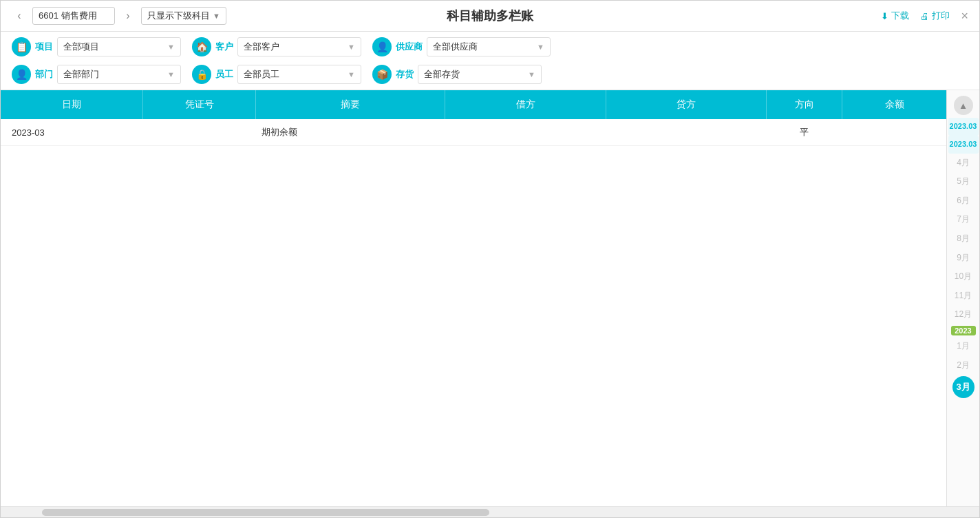  I want to click on sidebar-year-badge: 2023, so click(963, 331).